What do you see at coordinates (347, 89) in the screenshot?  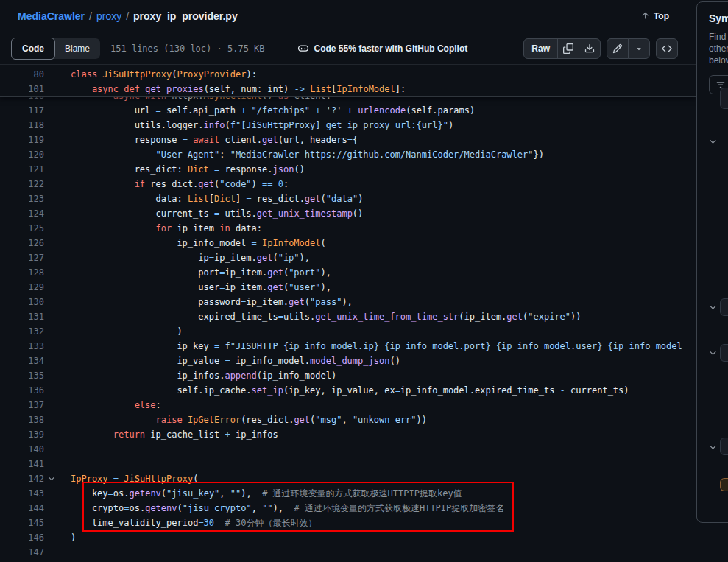 I see `code-line: 101async def get_proxies(self, num: int)…` at bounding box center [347, 89].